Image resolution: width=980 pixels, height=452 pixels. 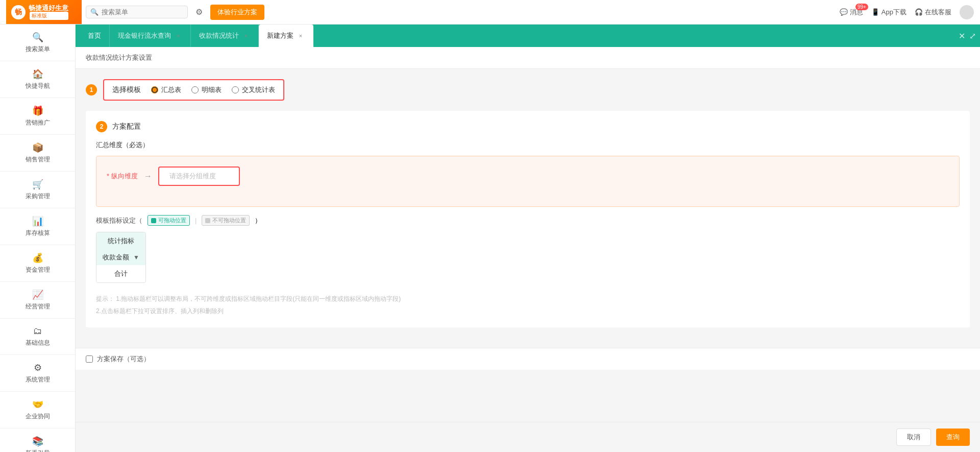 What do you see at coordinates (967, 36) in the screenshot?
I see `tab-controls: ✕ ⤢` at bounding box center [967, 36].